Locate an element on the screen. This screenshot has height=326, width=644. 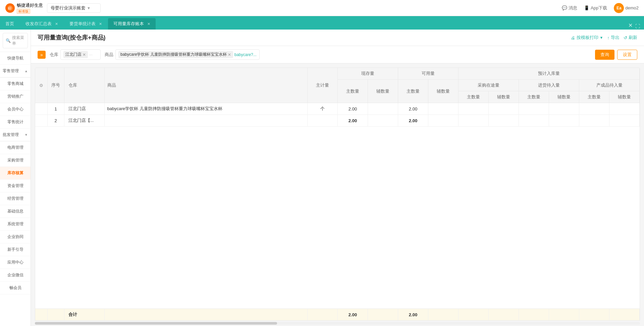
row1-settings is located at coordinates (41, 109).